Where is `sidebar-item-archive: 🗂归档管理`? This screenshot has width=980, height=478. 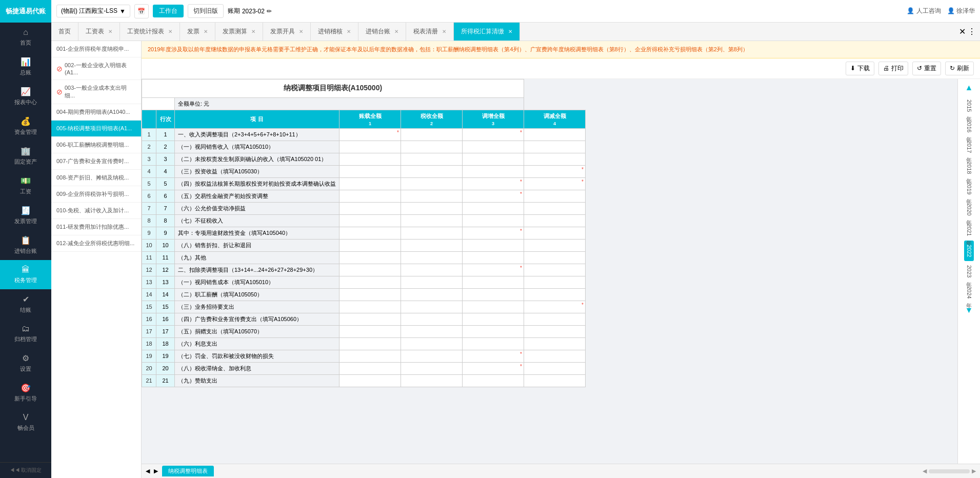 sidebar-item-archive: 🗂归档管理 is located at coordinates (26, 333).